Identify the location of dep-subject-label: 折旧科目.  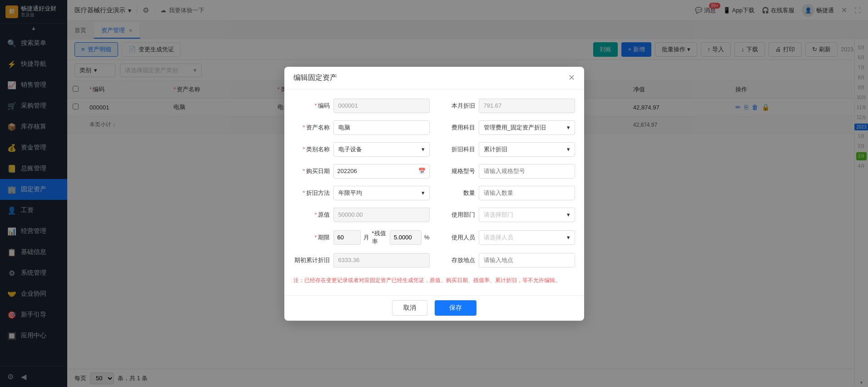
(457, 149).